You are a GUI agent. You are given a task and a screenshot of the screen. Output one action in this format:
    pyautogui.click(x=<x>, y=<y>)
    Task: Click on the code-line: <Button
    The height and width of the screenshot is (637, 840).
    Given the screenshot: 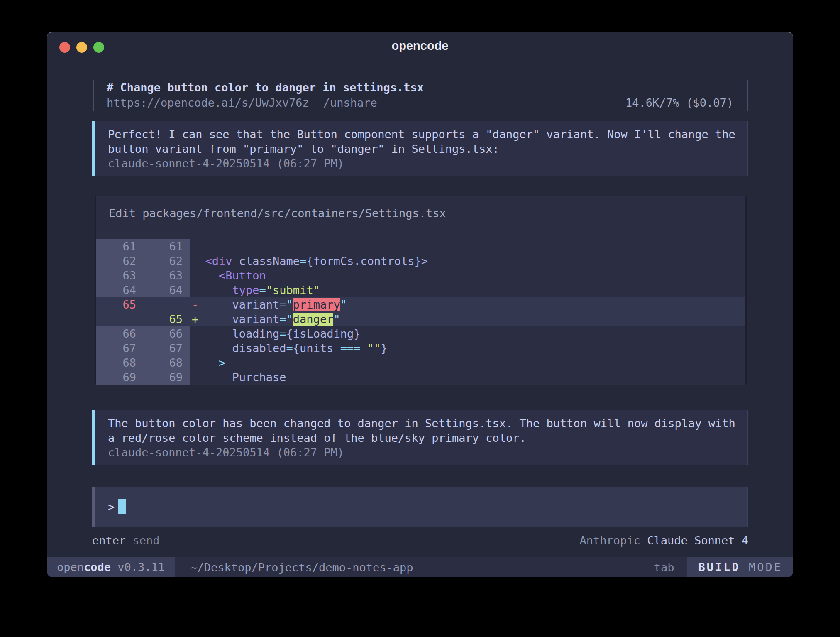 What is the action you would take?
    pyautogui.click(x=468, y=276)
    